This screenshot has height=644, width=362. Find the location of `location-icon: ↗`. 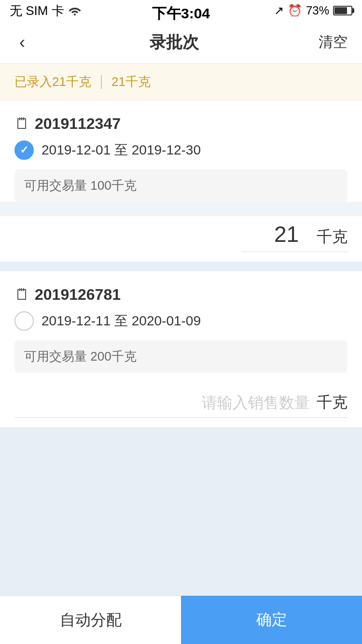

location-icon: ↗ is located at coordinates (279, 11).